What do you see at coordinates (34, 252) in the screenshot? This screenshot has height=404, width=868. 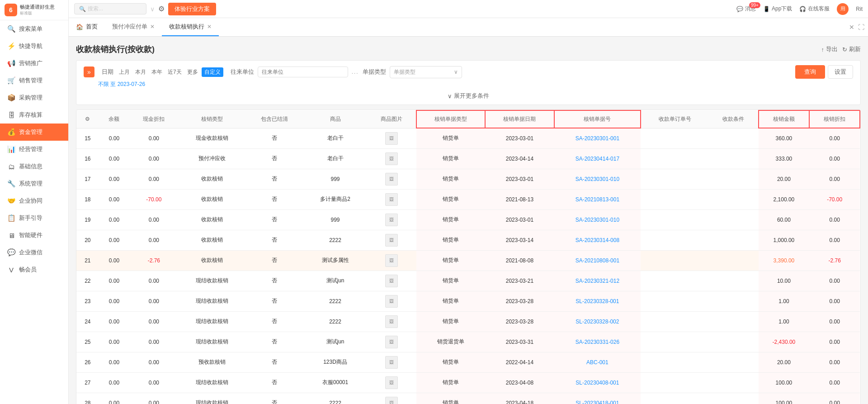 I see `sidebar-item-wechat: 💬企业微信` at bounding box center [34, 252].